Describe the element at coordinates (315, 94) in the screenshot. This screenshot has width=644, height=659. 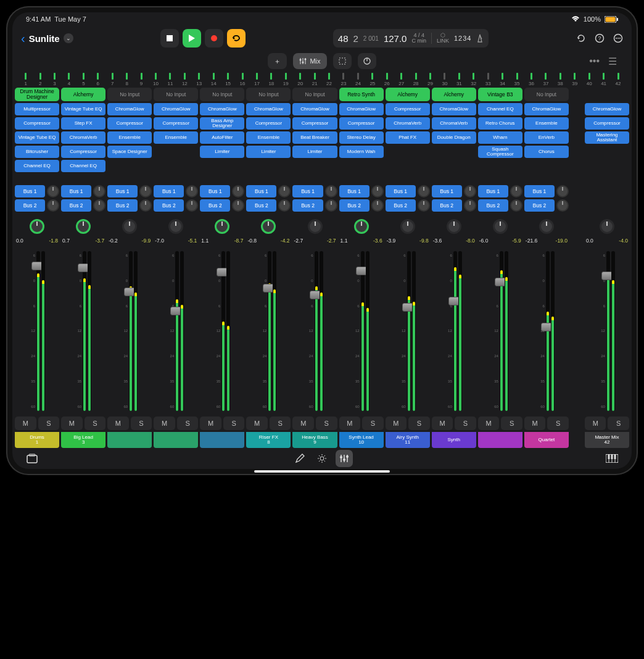
I see `instrument-slot: No Input` at that location.